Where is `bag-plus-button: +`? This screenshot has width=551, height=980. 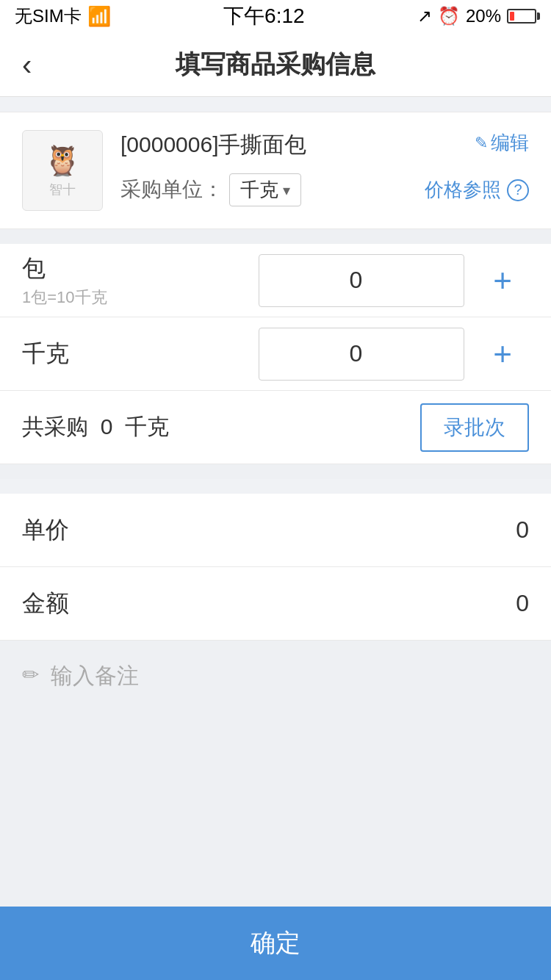
bag-plus-button: + is located at coordinates (503, 281).